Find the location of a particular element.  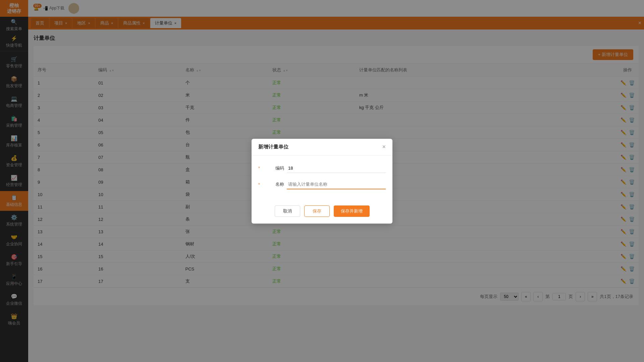

required-marker-code: * is located at coordinates (259, 168).